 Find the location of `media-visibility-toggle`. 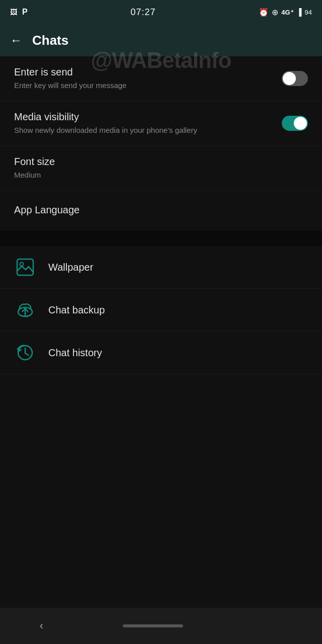

media-visibility-toggle is located at coordinates (295, 123).